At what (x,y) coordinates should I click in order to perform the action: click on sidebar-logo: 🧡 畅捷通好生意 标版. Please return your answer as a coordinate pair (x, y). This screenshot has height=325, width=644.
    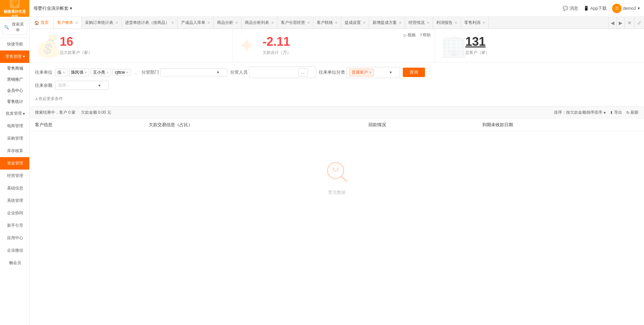
    Looking at the image, I should click on (15, 8).